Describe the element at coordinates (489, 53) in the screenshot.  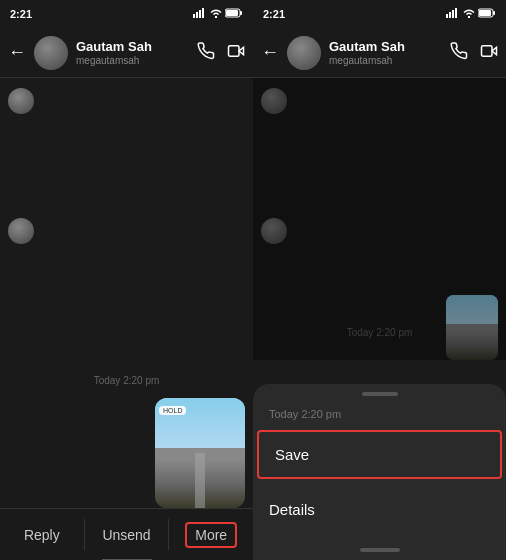
I see `video-icon-right` at that location.